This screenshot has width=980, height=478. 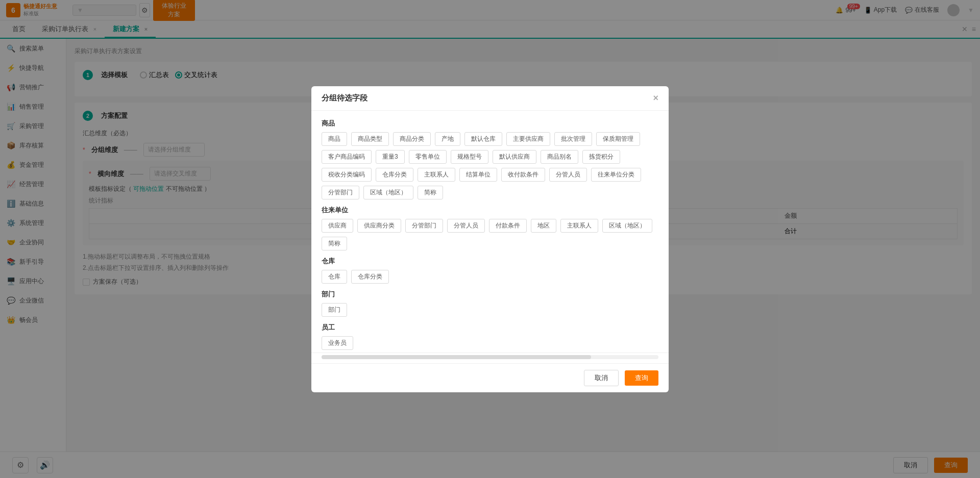 I want to click on field-chip: 保质期管理, so click(x=618, y=139).